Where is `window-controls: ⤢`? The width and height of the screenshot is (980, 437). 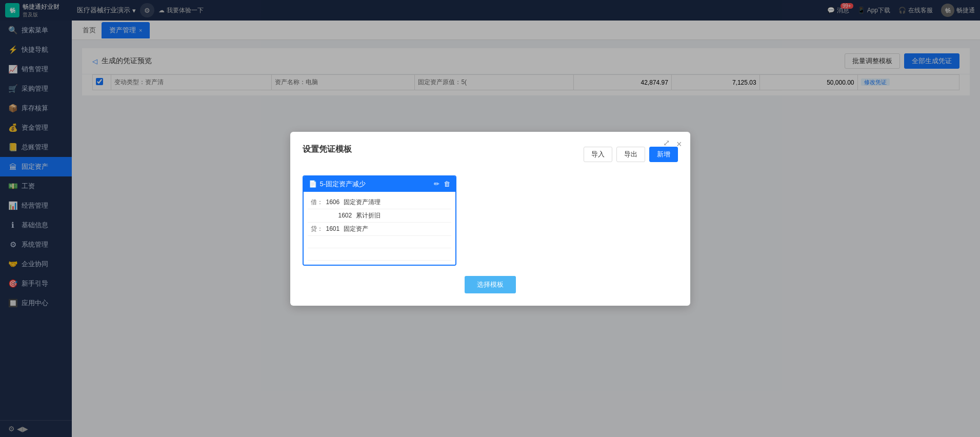
window-controls: ⤢ is located at coordinates (667, 143).